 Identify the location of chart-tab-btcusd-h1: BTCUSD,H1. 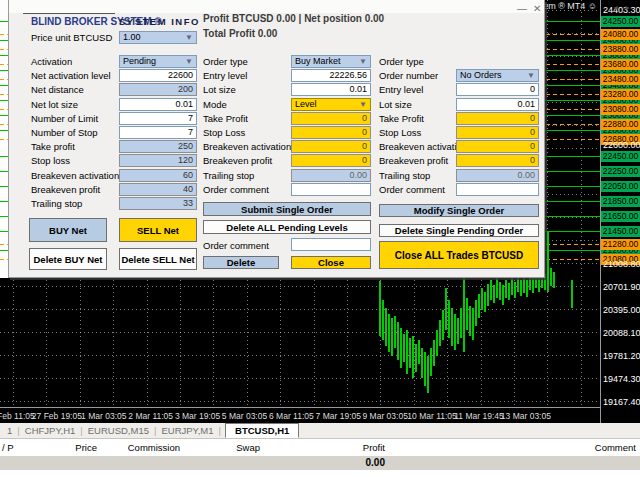
(262, 430).